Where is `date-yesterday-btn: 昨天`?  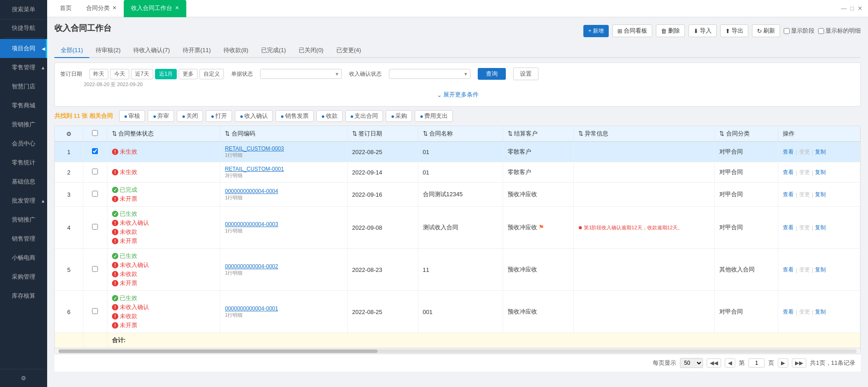
date-yesterday-btn: 昨天 is located at coordinates (99, 74).